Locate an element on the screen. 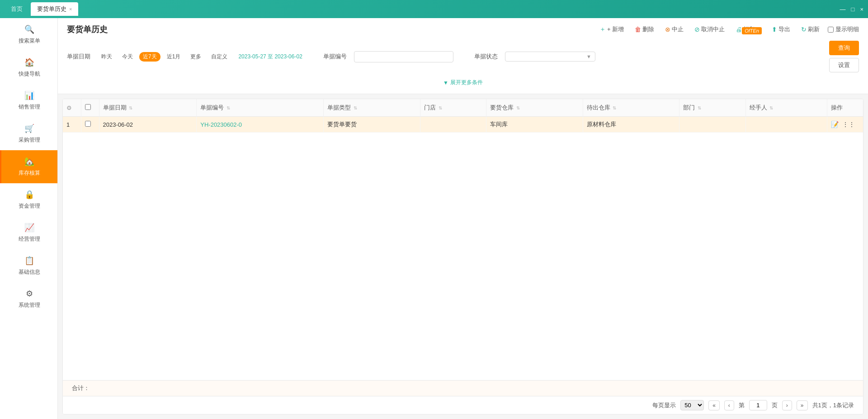  expand-more-row: ▼ 展开更多条件 is located at coordinates (463, 82).